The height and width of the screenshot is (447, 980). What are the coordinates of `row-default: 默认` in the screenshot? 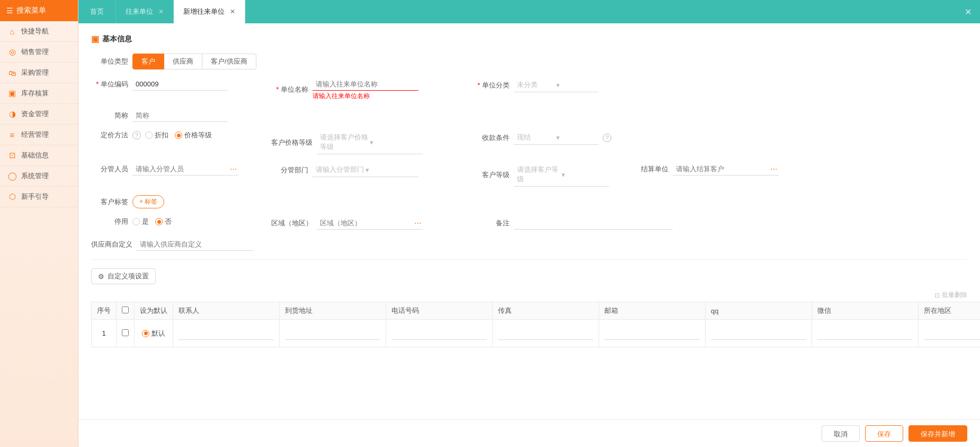 It's located at (154, 334).